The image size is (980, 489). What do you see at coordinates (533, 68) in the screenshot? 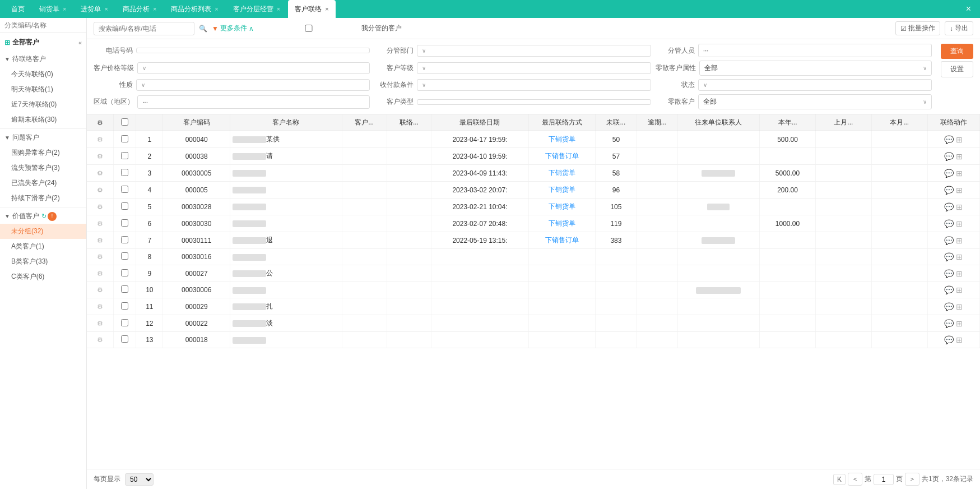
I see `customer-level-select: ∨` at bounding box center [533, 68].